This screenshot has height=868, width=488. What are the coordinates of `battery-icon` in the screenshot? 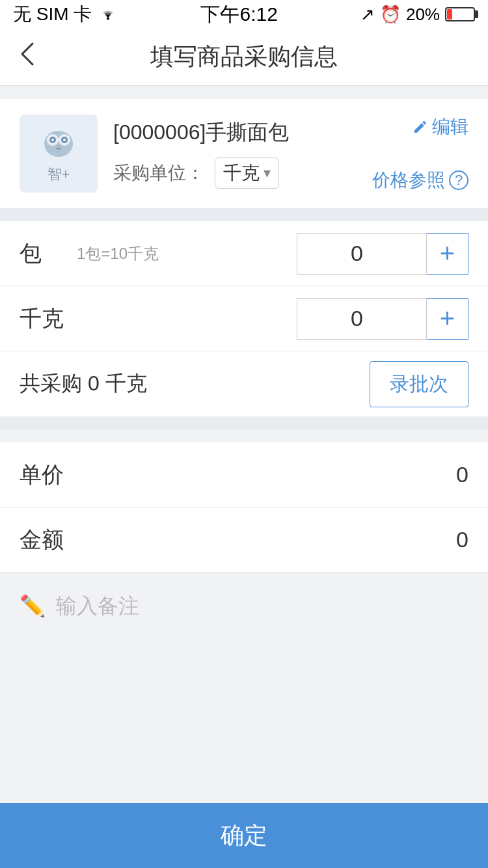 It's located at (460, 14).